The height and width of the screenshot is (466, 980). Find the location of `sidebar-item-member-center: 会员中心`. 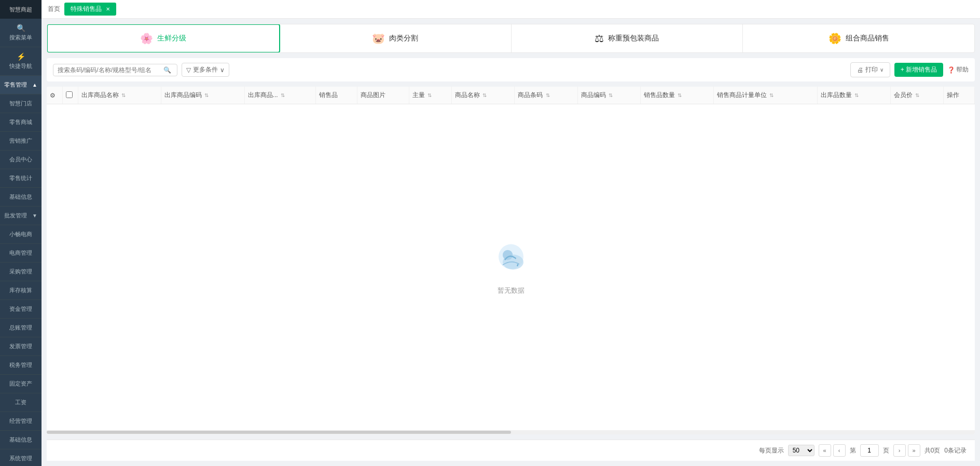

sidebar-item-member-center: 会员中心 is located at coordinates (21, 160).